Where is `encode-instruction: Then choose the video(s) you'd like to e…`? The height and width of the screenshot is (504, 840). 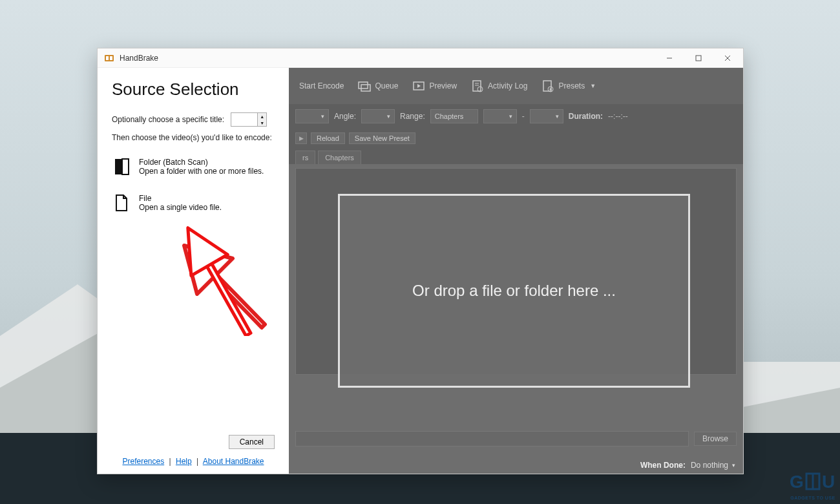 encode-instruction: Then choose the video(s) you'd like to e… is located at coordinates (193, 138).